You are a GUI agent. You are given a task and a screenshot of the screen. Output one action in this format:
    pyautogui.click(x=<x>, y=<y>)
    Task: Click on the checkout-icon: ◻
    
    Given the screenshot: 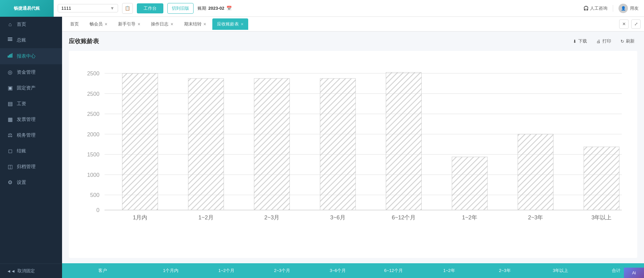 What is the action you would take?
    pyautogui.click(x=10, y=151)
    